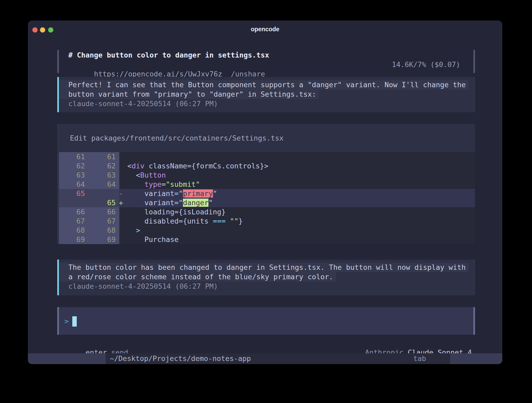  I want to click on old-line-number: 63, so click(73, 175).